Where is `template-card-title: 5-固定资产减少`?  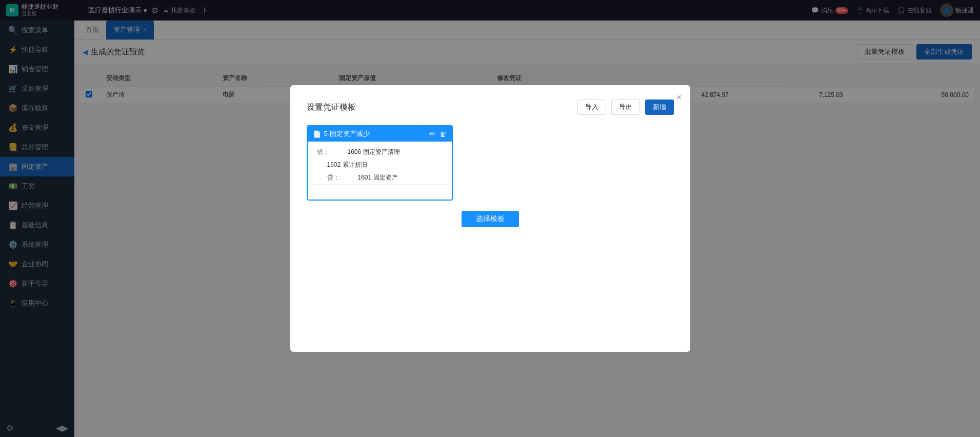 template-card-title: 5-固定资产减少 is located at coordinates (347, 134).